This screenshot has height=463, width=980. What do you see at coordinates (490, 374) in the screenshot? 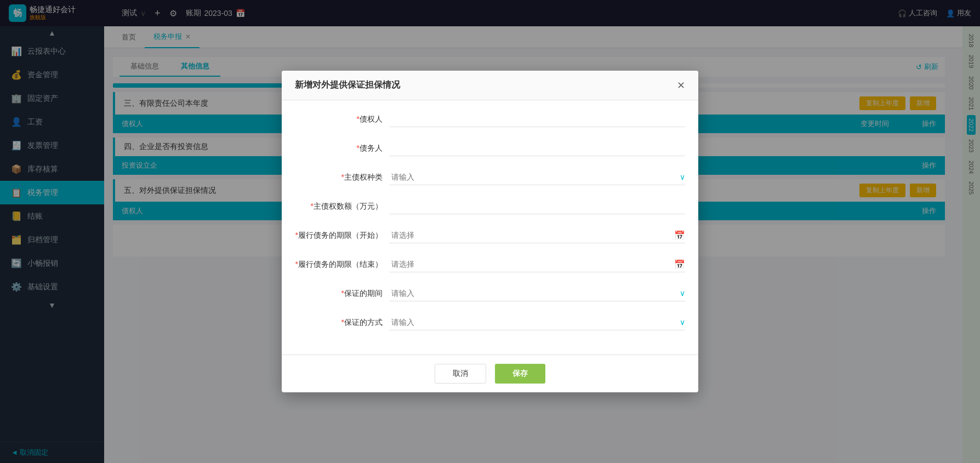
I see `modal-footer: 取消 保存` at bounding box center [490, 374].